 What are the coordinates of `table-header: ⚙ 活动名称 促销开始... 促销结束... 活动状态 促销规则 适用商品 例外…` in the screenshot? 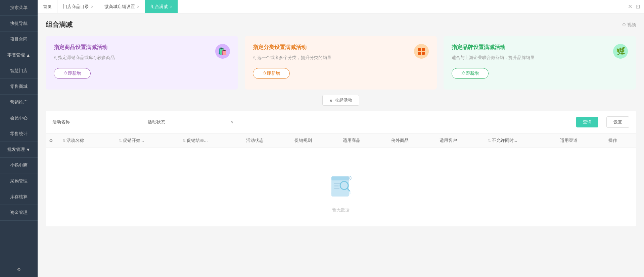 It's located at (341, 141).